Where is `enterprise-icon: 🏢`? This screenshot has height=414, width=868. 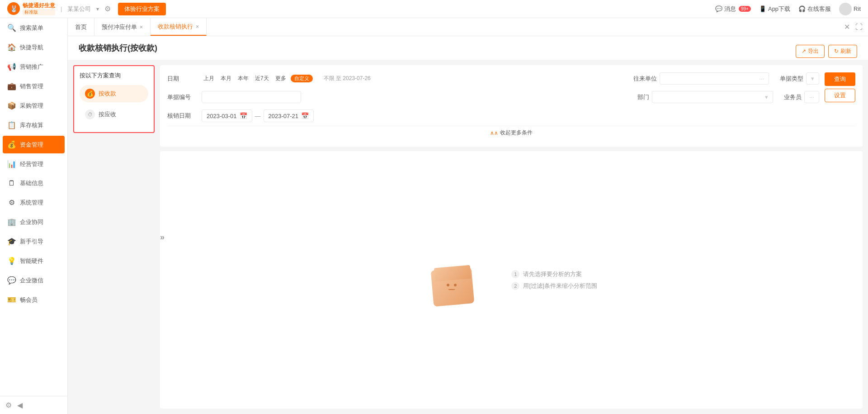 enterprise-icon: 🏢 is located at coordinates (12, 222).